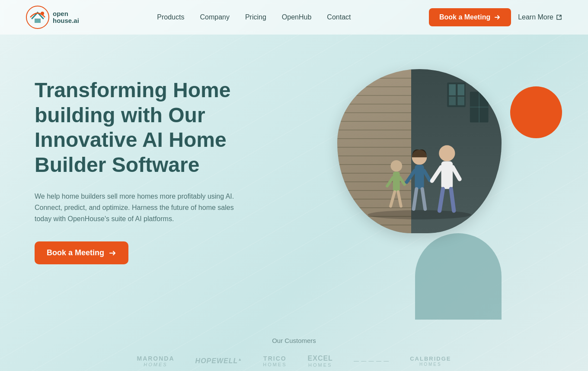  I want to click on teal-arch-decoration, so click(458, 276).